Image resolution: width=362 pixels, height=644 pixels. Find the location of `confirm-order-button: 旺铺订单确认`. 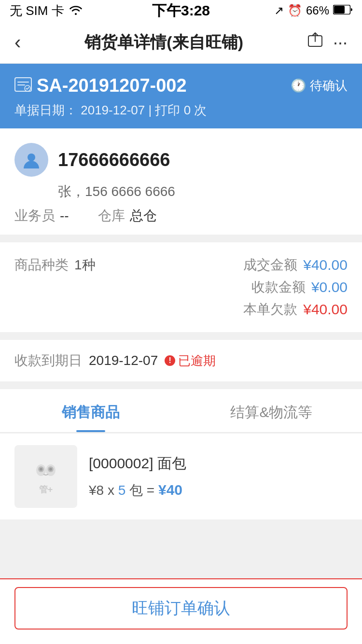

confirm-order-button: 旺铺订单确认 is located at coordinates (181, 608).